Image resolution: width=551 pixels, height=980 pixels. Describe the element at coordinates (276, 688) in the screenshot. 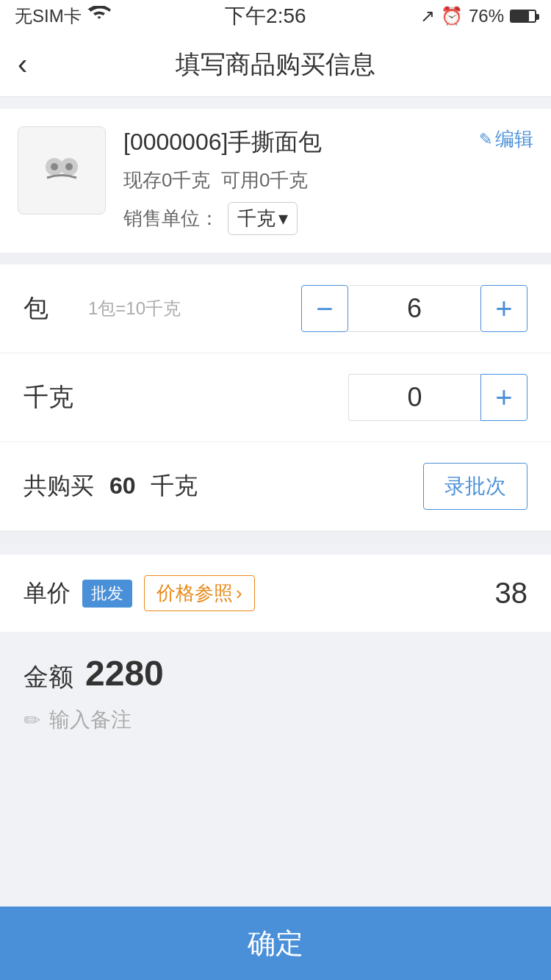

I see `amount-section: 金额 2280 ✏ 输入备注` at that location.